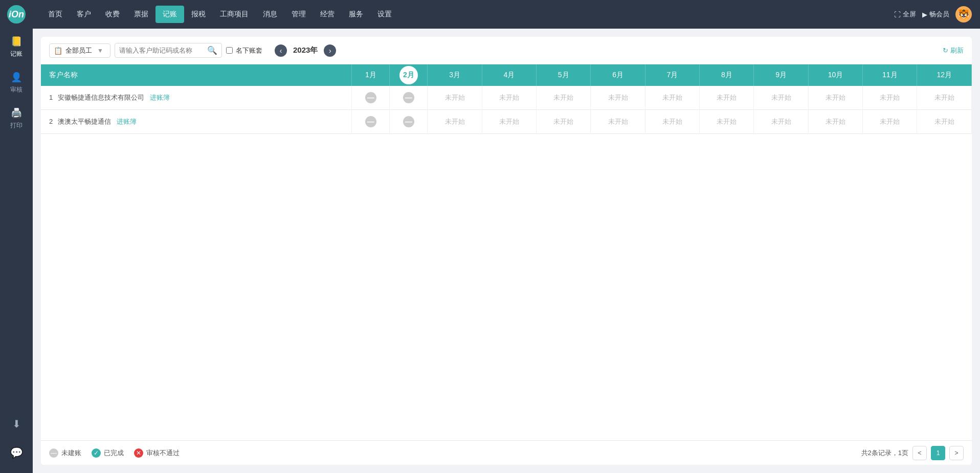  Describe the element at coordinates (170, 14) in the screenshot. I see `nav-accounting: 记账` at that location.